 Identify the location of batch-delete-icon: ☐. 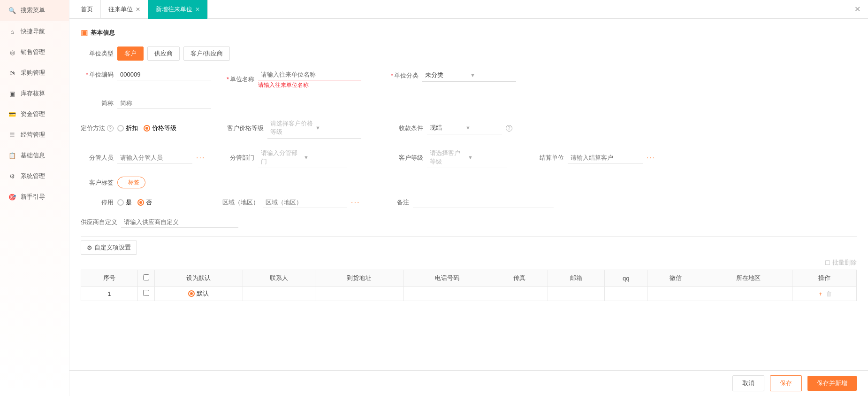
(828, 263).